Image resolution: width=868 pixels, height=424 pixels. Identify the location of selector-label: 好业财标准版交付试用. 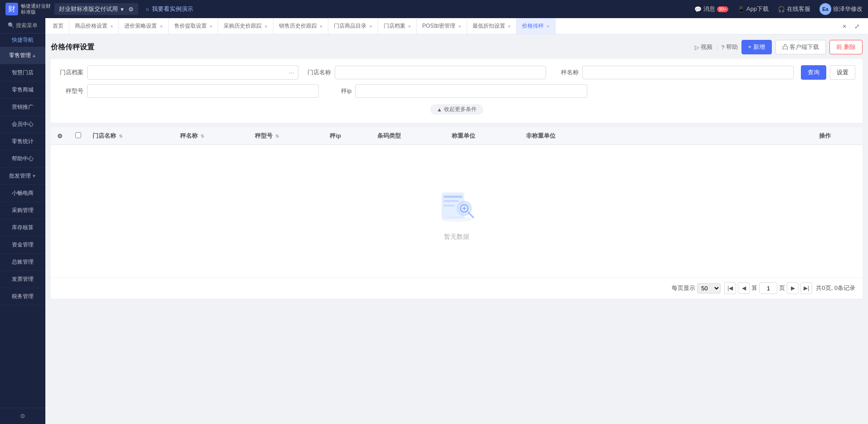
(88, 9).